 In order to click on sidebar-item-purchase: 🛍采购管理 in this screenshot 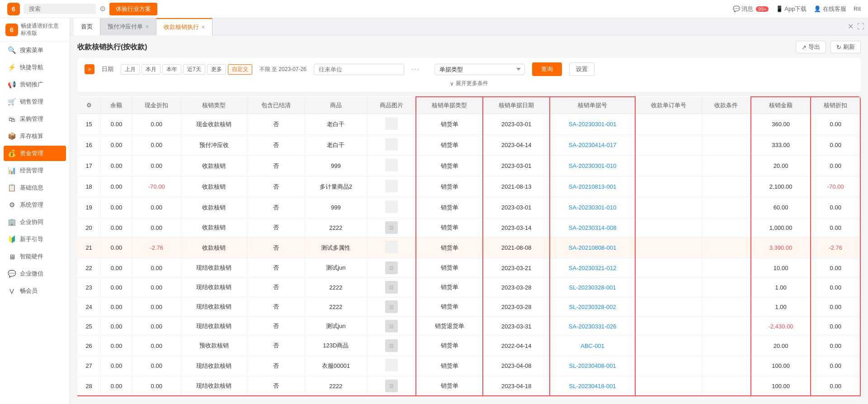, I will do `click(35, 119)`.